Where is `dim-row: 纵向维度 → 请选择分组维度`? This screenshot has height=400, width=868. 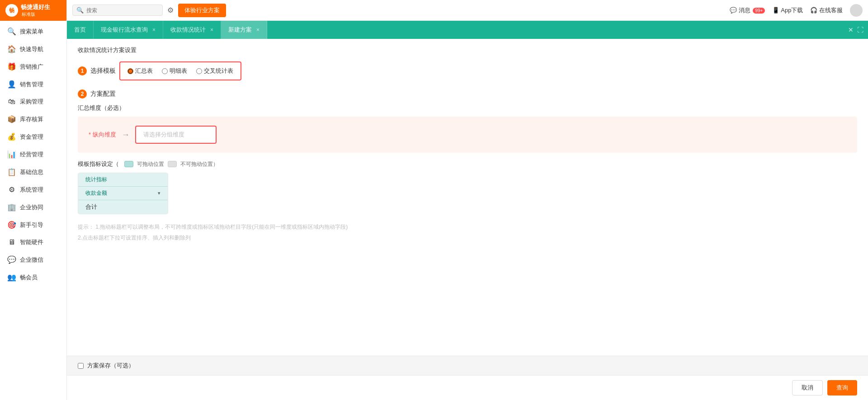
dim-row: 纵向维度 → 请选择分组维度 is located at coordinates (153, 135).